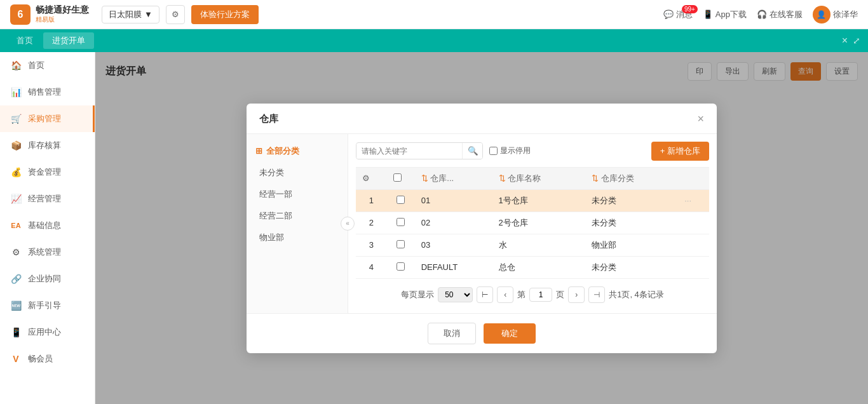 This screenshot has height=404, width=868. What do you see at coordinates (515, 151) in the screenshot?
I see `show-disabled-text: 显示停用` at bounding box center [515, 151].